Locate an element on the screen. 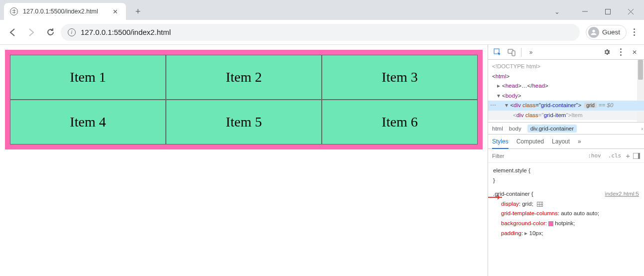 The width and height of the screenshot is (644, 276). browser-toolbar: i 127.0.0.1:5500/index2.html Guest is located at coordinates (322, 32).